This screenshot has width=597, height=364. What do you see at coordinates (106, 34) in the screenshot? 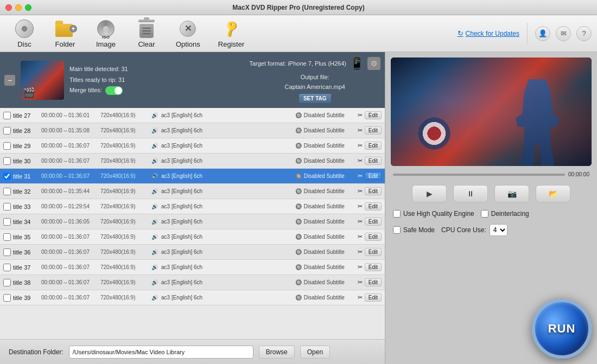
I see `image-button: ISO Image` at bounding box center [106, 34].